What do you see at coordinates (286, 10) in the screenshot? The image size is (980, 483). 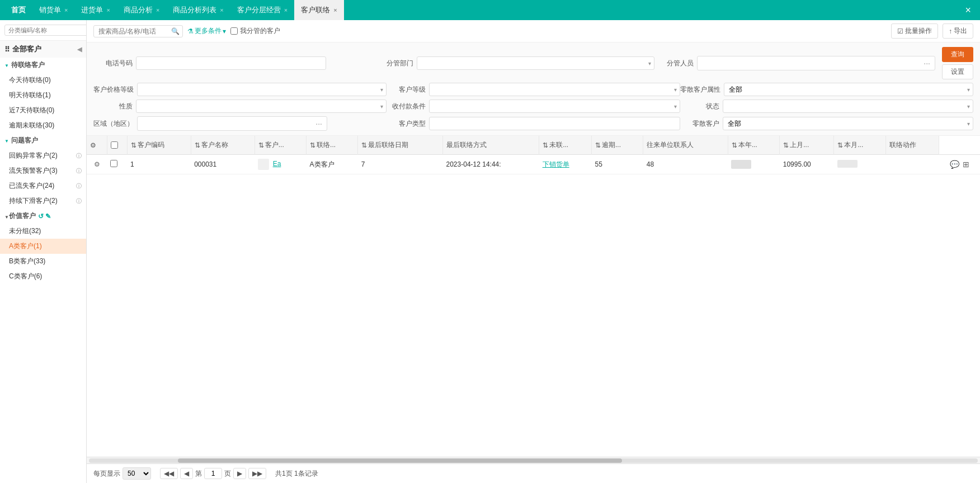 I see `nav-close-customer-tier: ×` at bounding box center [286, 10].